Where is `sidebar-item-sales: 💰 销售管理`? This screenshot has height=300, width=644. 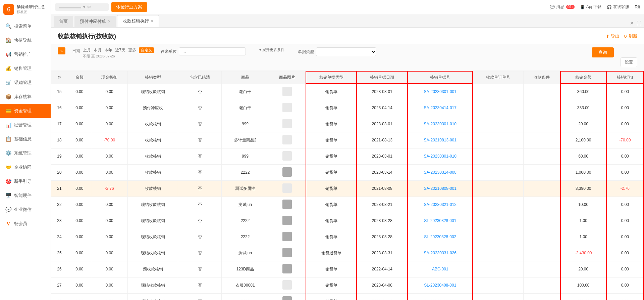
sidebar-item-sales: 💰 销售管理 is located at coordinates (25, 69).